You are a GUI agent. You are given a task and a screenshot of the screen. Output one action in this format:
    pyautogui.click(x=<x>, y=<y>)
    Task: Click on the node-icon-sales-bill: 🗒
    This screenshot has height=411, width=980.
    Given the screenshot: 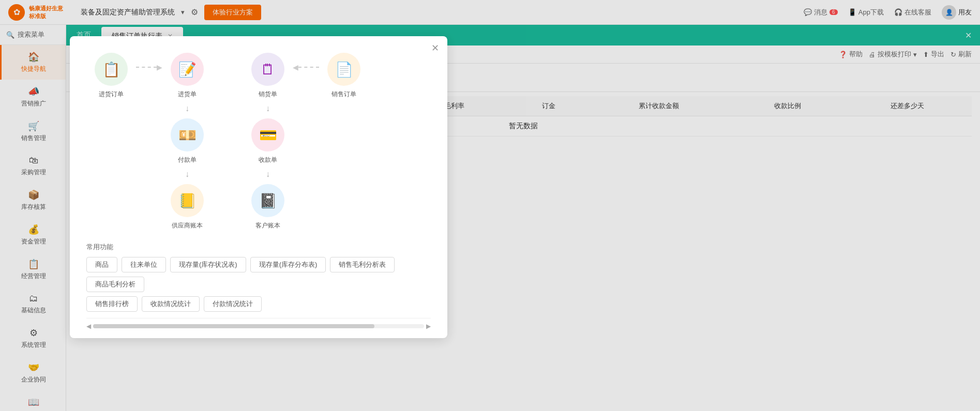 What is the action you would take?
    pyautogui.click(x=268, y=69)
    